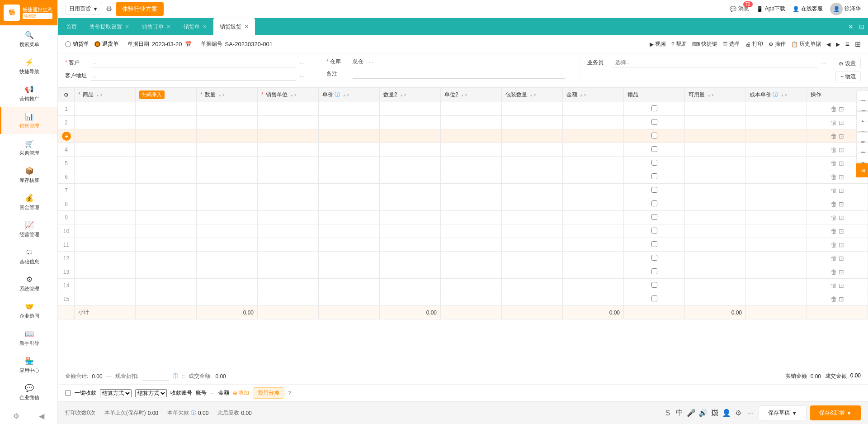  I want to click on tab-close-delivery: ✕, so click(205, 27).